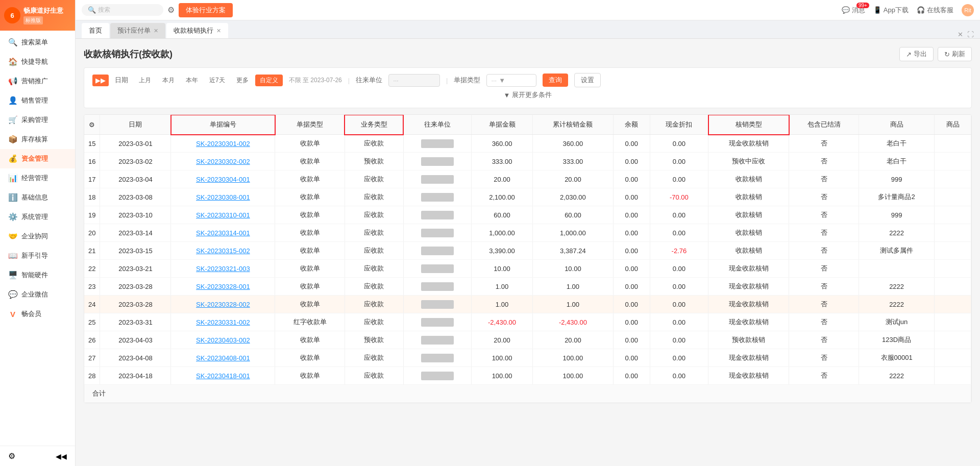 This screenshot has height=466, width=980. I want to click on cell-bill-type: 红字收款单, so click(310, 323).